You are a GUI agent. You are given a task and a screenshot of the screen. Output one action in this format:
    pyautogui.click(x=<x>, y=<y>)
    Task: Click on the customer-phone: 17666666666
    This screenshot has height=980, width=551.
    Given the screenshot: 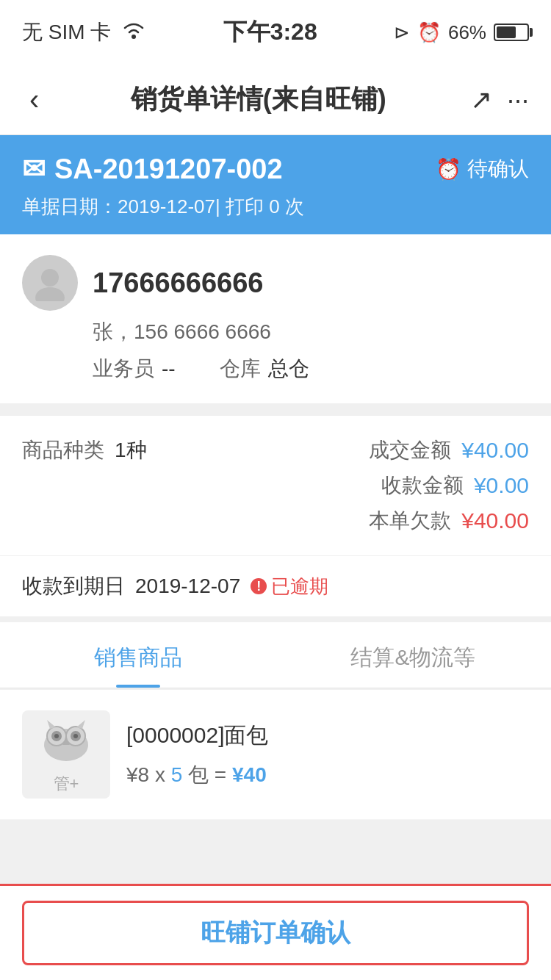 What is the action you would take?
    pyautogui.click(x=178, y=284)
    